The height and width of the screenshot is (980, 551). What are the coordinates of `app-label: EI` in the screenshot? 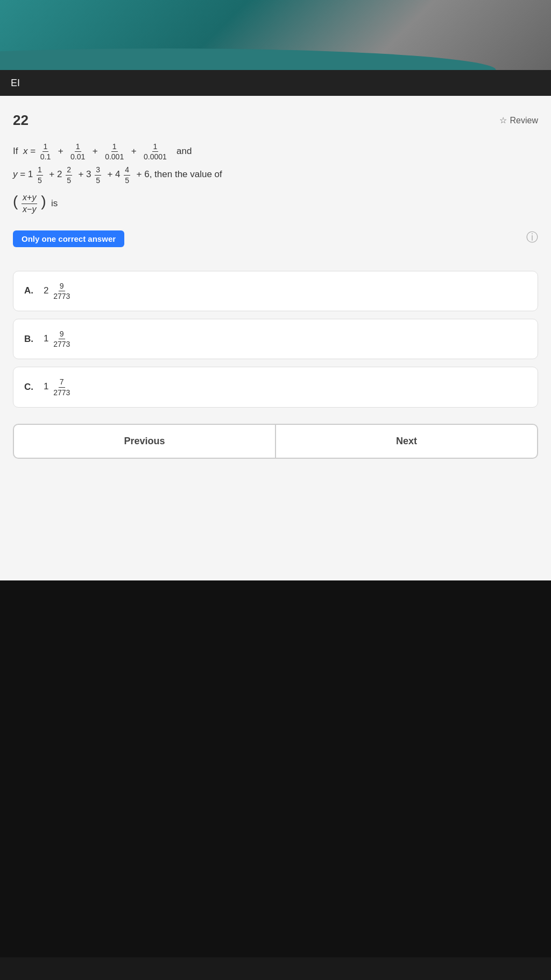 It's located at (15, 83).